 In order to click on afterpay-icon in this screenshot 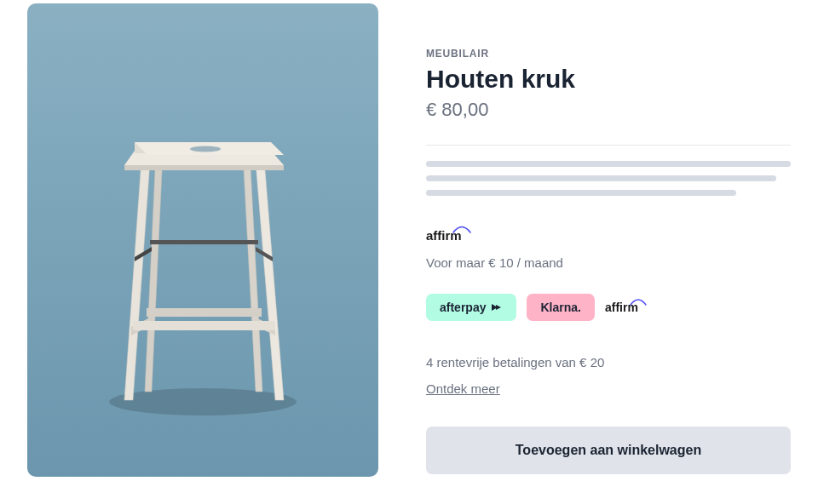, I will do `click(496, 307)`.